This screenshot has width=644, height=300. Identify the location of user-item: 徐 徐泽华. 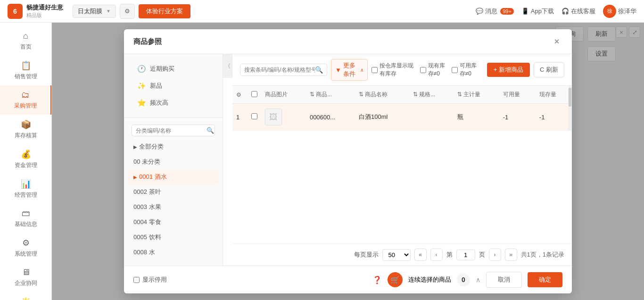
(619, 11).